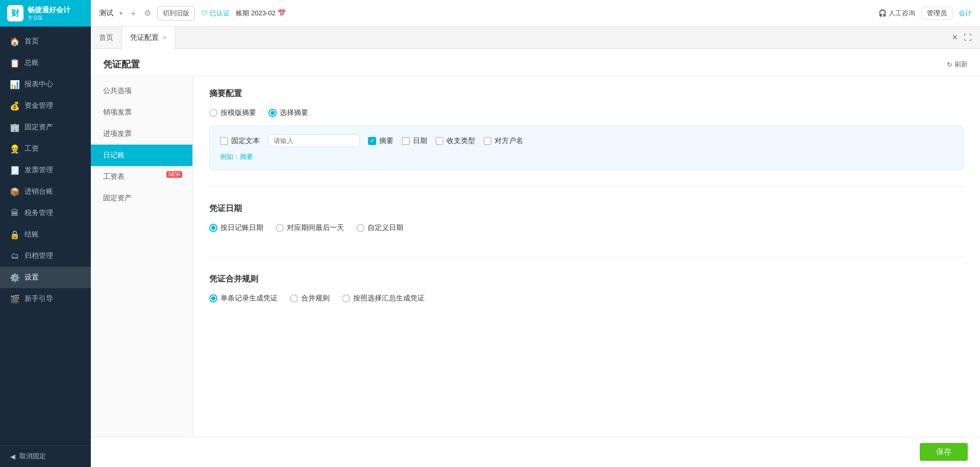 The image size is (980, 467). I want to click on last-day-label: 对应期间最后一天, so click(315, 228).